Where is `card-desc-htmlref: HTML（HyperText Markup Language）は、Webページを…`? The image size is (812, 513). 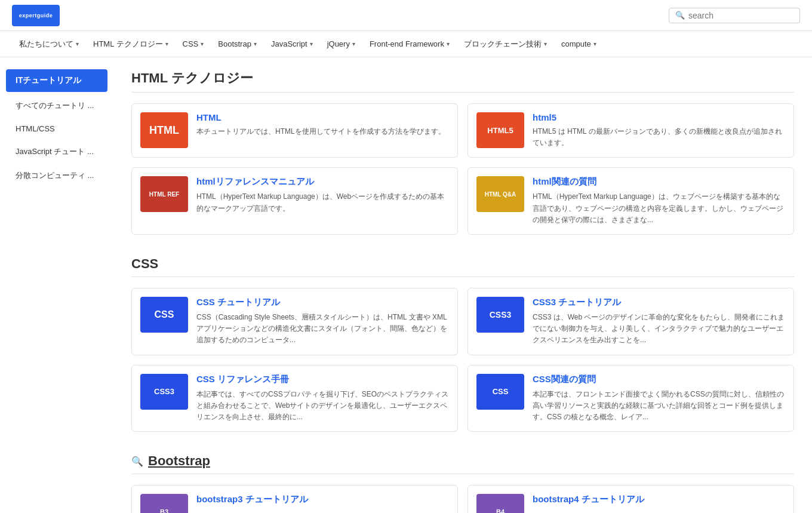 card-desc-htmlref: HTML（HyperText Markup Language）は、Webページを… is located at coordinates (322, 202).